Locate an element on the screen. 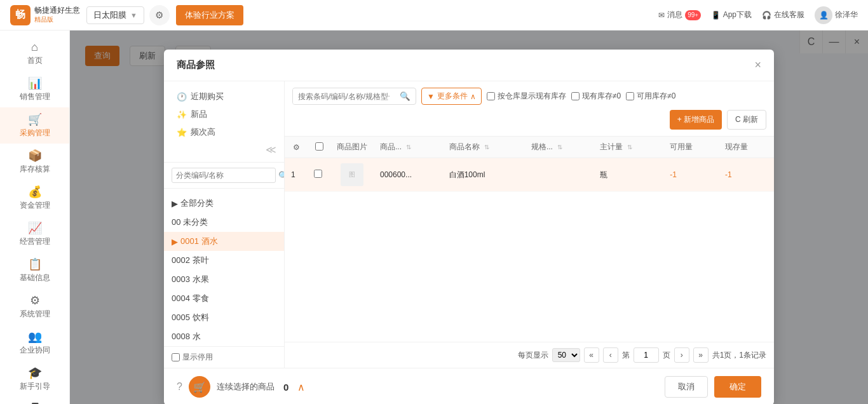  sidebar-item-finance: 💰 资金管理 is located at coordinates (34, 198).